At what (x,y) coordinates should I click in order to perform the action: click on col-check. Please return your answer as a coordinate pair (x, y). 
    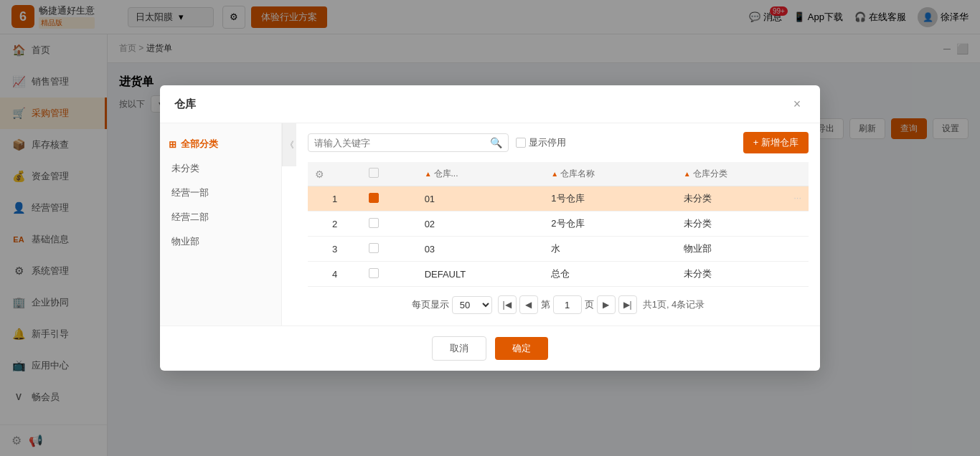
    Looking at the image, I should click on (389, 174).